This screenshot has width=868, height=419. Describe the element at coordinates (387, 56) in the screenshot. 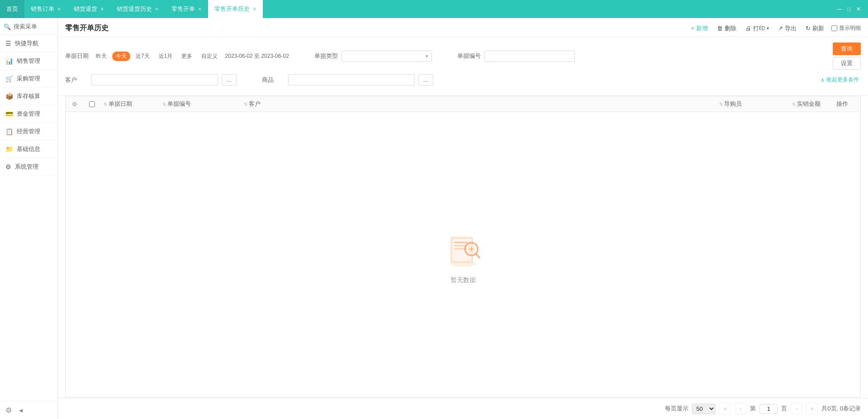

I see `doc-type-select` at that location.